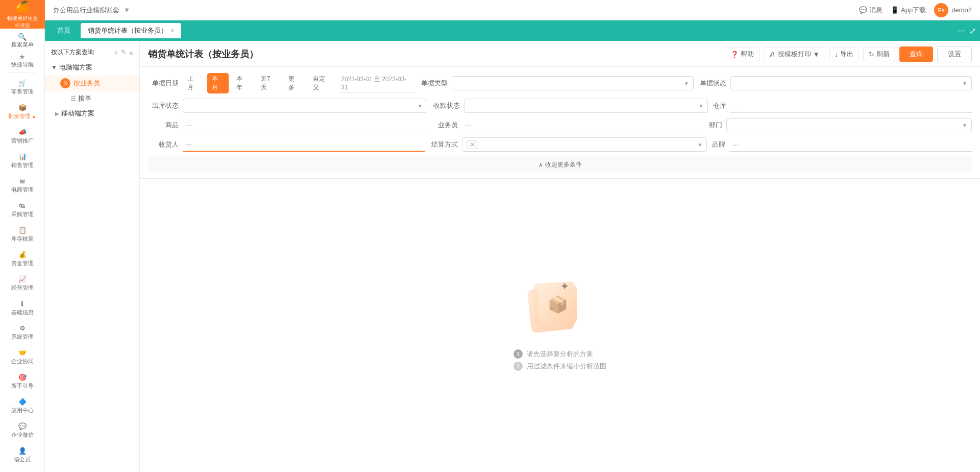 The height and width of the screenshot is (472, 980). Describe the element at coordinates (22, 181) in the screenshot. I see `ecommerce-icon: 🖥` at that location.